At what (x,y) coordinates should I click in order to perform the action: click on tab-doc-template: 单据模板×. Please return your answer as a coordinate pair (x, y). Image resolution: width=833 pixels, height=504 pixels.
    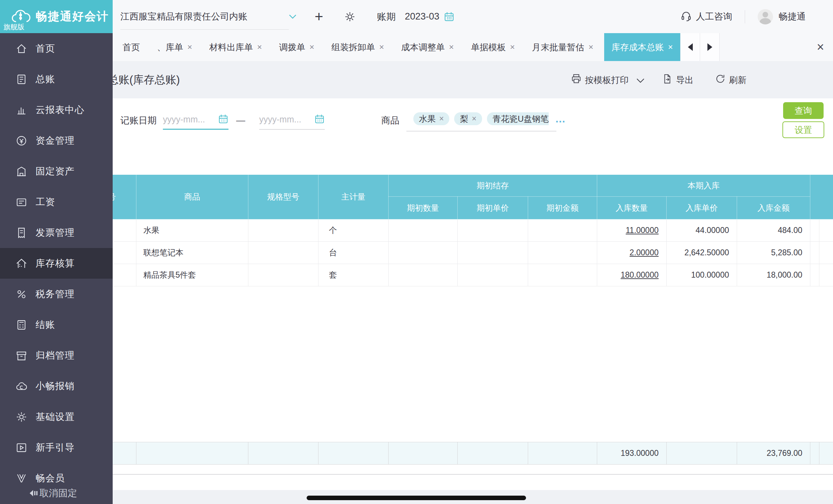
    Looking at the image, I should click on (493, 47).